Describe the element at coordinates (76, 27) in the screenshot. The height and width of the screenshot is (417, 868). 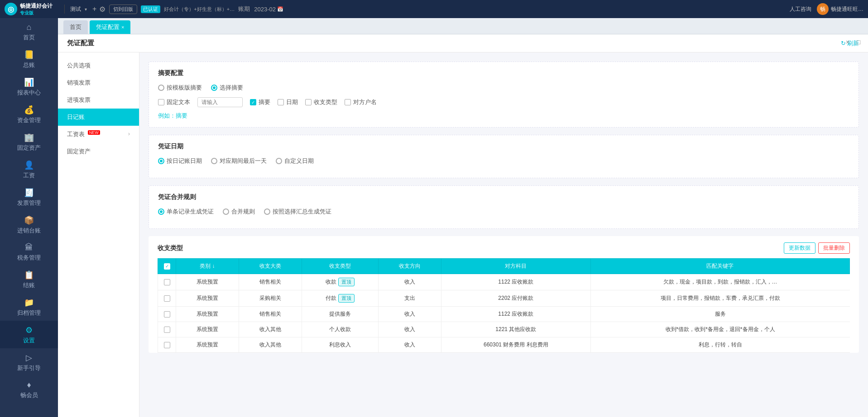
I see `tab-home: 首页` at that location.